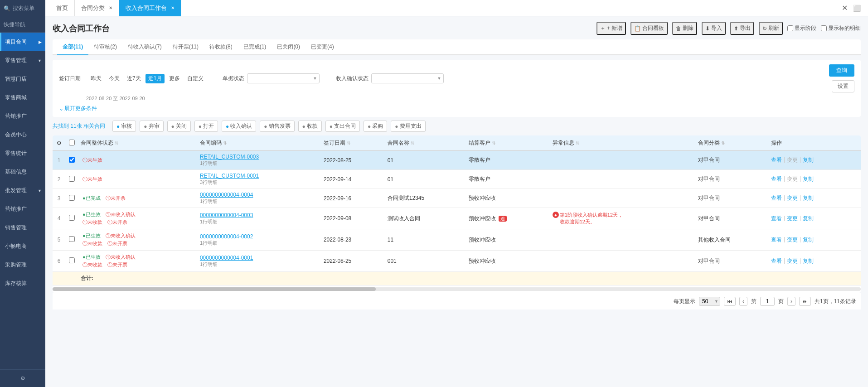  What do you see at coordinates (73, 47) in the screenshot?
I see `sub-tab-all: 全部(11)` at bounding box center [73, 47].